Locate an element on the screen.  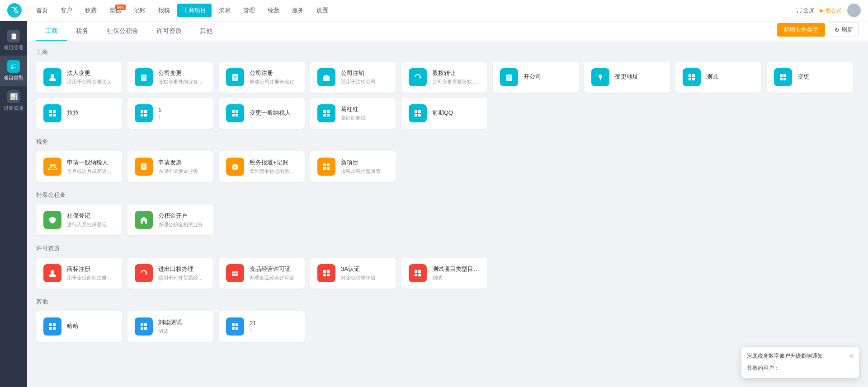
nav-item-工商项目: 工商项目 is located at coordinates (194, 10).